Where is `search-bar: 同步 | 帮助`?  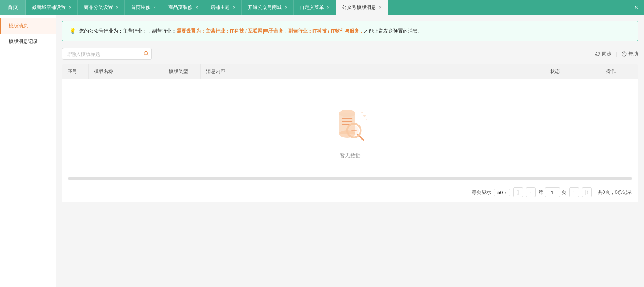 search-bar: 同步 | 帮助 is located at coordinates (350, 54).